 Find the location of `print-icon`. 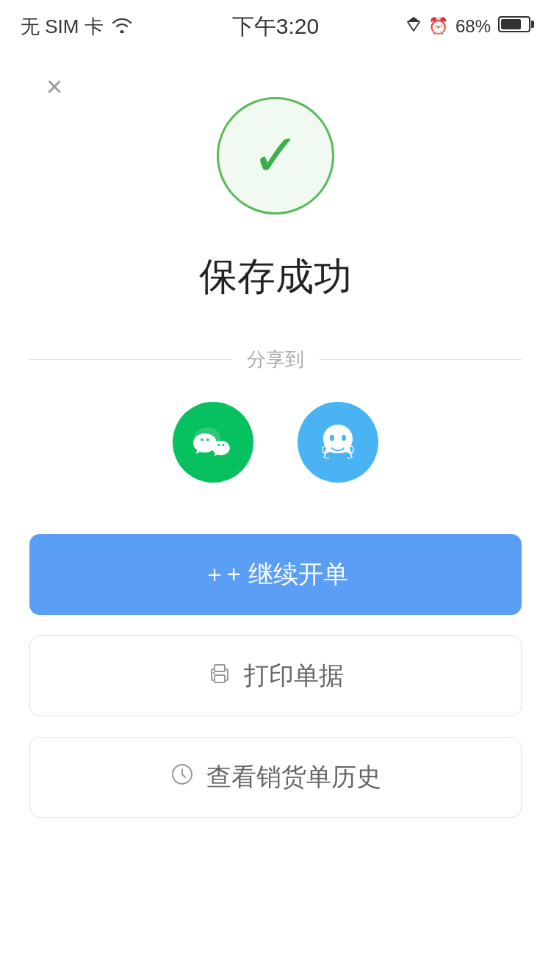

print-icon is located at coordinates (220, 676).